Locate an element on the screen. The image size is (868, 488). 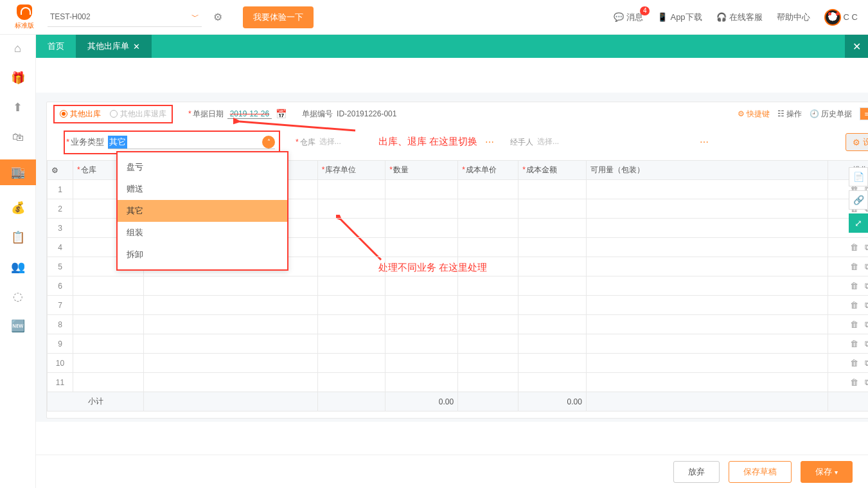
doc-date-label: 单据日期 is located at coordinates (206, 114).